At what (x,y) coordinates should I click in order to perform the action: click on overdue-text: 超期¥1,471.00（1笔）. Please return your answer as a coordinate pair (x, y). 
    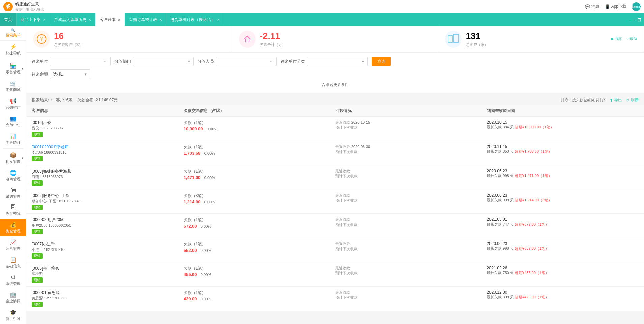
    Looking at the image, I should click on (533, 176).